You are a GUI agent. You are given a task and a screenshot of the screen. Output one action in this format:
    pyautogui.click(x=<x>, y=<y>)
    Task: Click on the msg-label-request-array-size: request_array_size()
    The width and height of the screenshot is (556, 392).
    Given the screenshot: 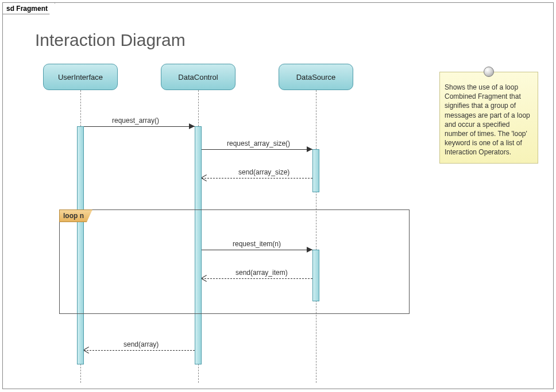 What is the action you would take?
    pyautogui.click(x=258, y=143)
    